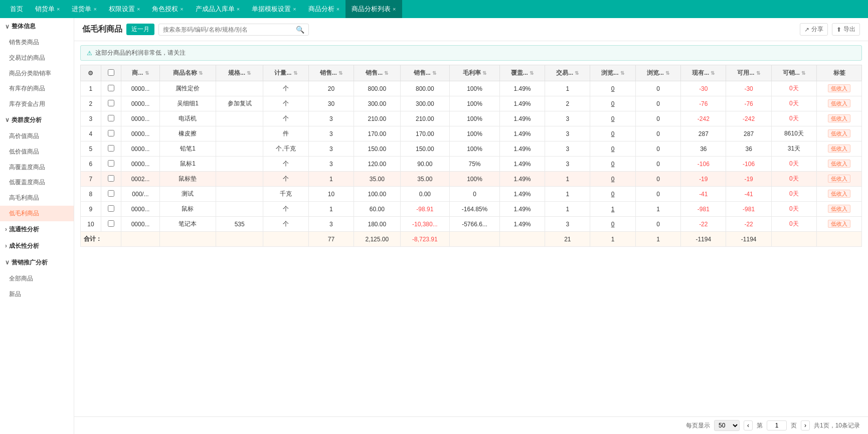 The image size is (868, 434). Describe the element at coordinates (37, 26) in the screenshot. I see `sidebar-group-整体信息: ∨整体信息` at that location.